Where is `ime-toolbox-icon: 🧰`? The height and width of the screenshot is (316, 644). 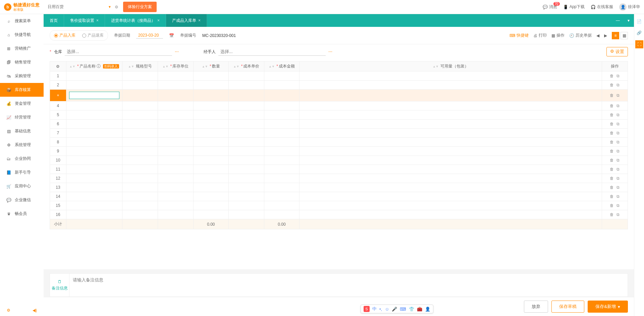
ime-toolbox-icon: 🧰 is located at coordinates (420, 309).